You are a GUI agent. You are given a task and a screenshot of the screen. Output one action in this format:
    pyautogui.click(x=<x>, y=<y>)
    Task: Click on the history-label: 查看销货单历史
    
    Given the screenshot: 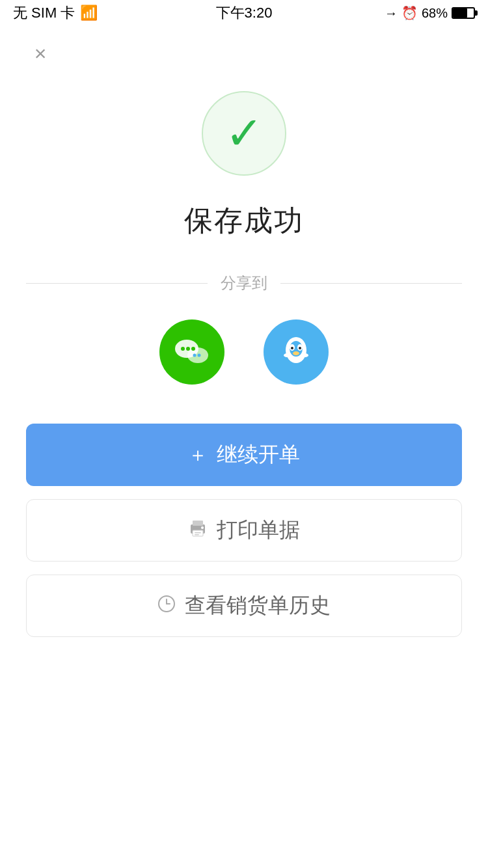 What is the action you would take?
    pyautogui.click(x=258, y=606)
    